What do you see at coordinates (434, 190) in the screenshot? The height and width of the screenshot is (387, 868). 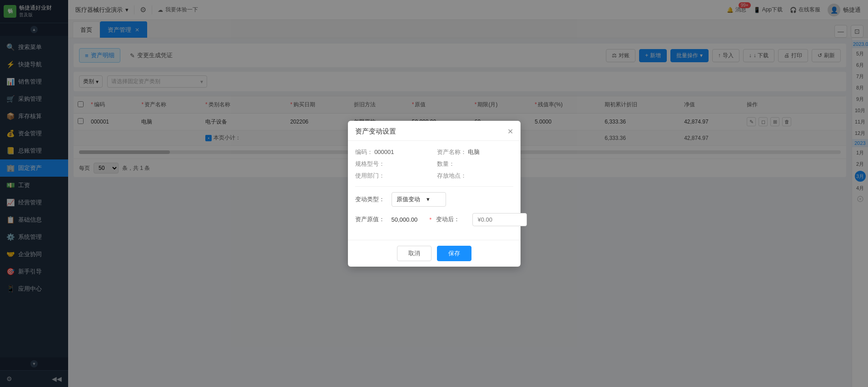 I see `modal-body: 编码： 000001 资产名称： 电脑 规格型号： 数量： 使用部门：` at bounding box center [434, 190].